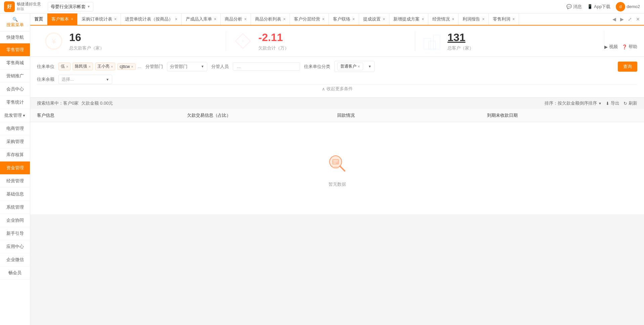 The height and width of the screenshot is (325, 644). What do you see at coordinates (628, 67) in the screenshot?
I see `query-button: 查询` at bounding box center [628, 67].